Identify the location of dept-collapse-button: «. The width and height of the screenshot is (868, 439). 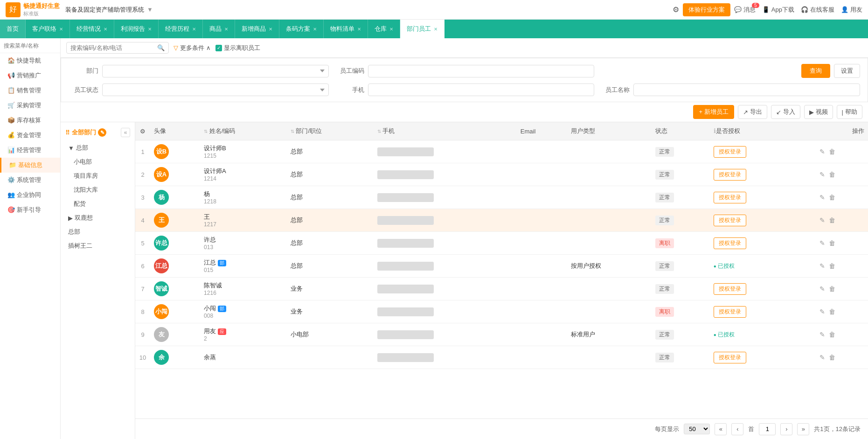
(125, 132).